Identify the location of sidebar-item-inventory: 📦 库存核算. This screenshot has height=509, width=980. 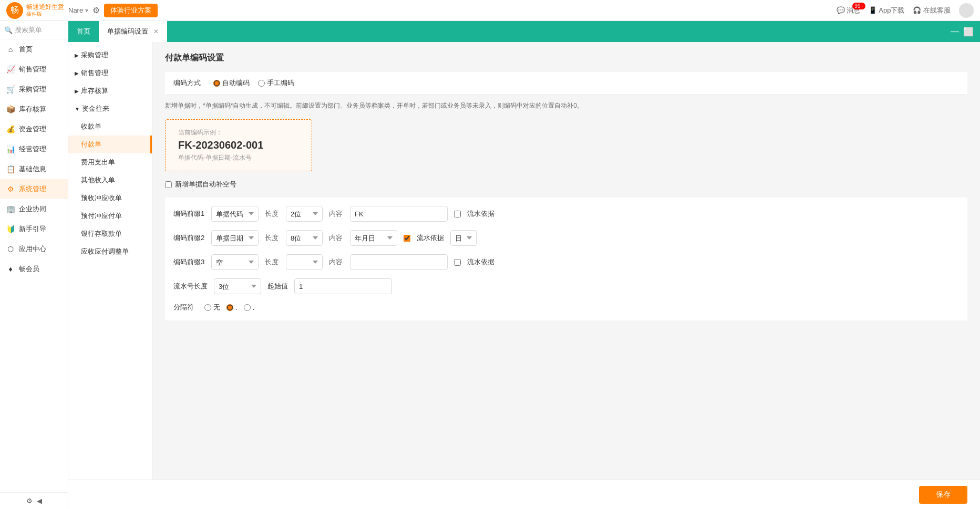
(34, 109).